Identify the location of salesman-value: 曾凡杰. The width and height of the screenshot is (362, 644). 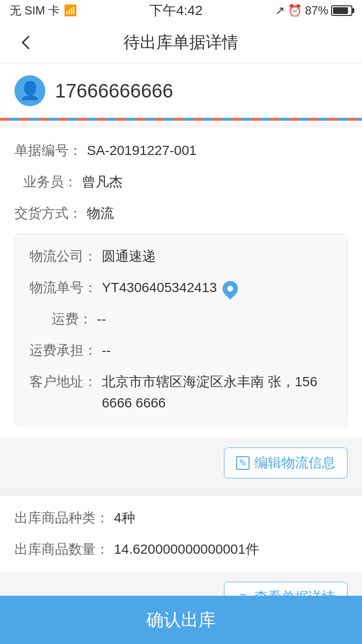
(215, 182).